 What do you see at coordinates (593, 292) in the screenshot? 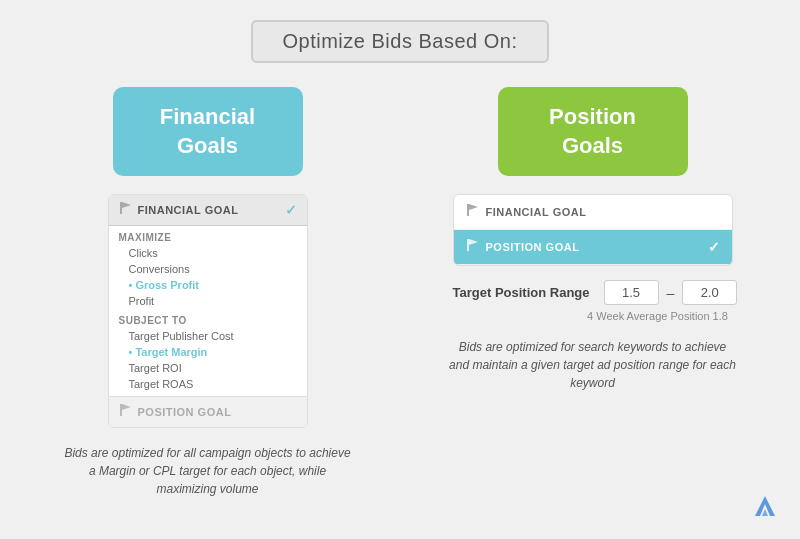
I see `position-range-row: Target Position Range –` at bounding box center [593, 292].